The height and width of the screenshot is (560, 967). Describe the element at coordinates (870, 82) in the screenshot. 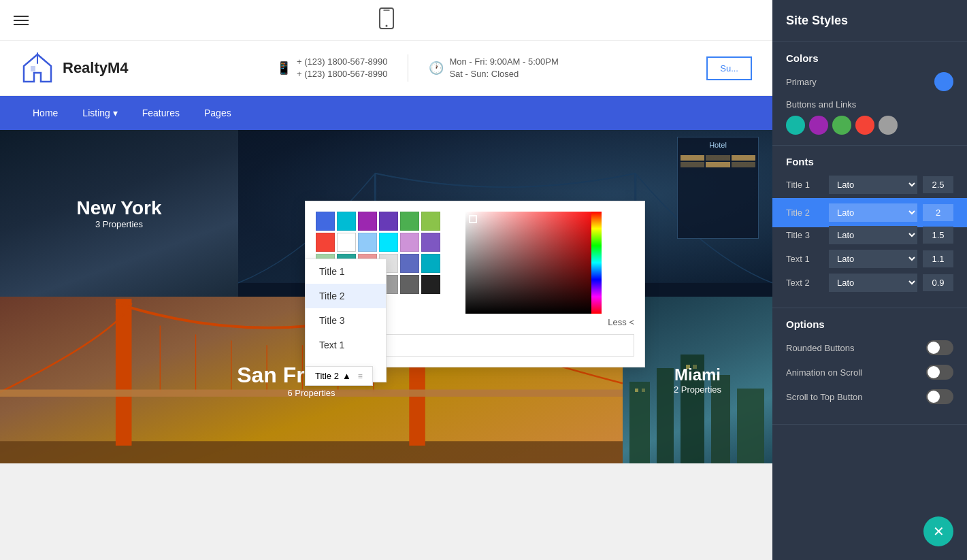

I see `primary-color-row: Primary` at that location.